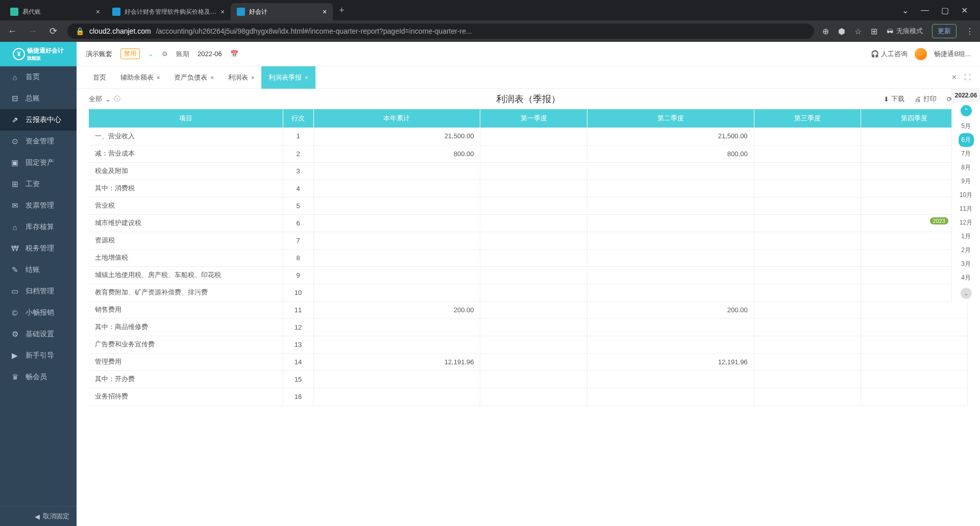 The height and width of the screenshot is (526, 980). What do you see at coordinates (966, 111) in the screenshot?
I see `rail-scroll-up: ⌃` at bounding box center [966, 111].